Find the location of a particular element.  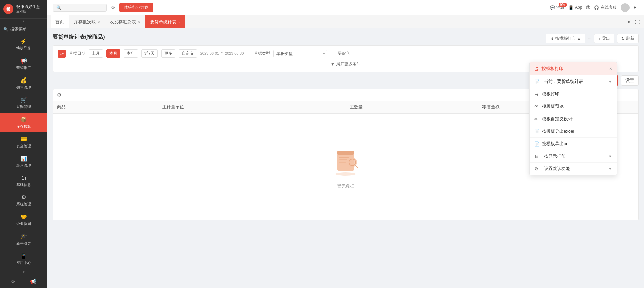

sidebar-item-sales: 💰 销售管理 is located at coordinates (24, 84).